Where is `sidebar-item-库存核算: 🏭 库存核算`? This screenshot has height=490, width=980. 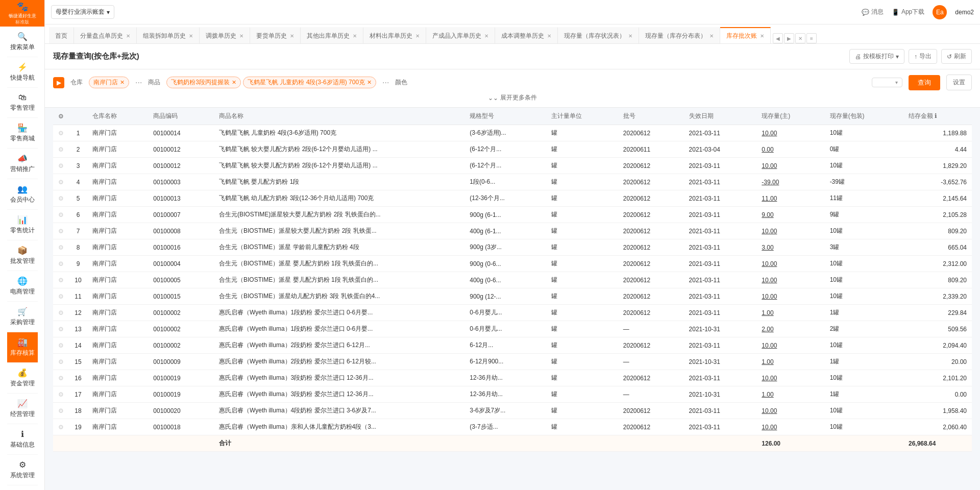
sidebar-item-库存核算: 🏭 库存核算 is located at coordinates (22, 348).